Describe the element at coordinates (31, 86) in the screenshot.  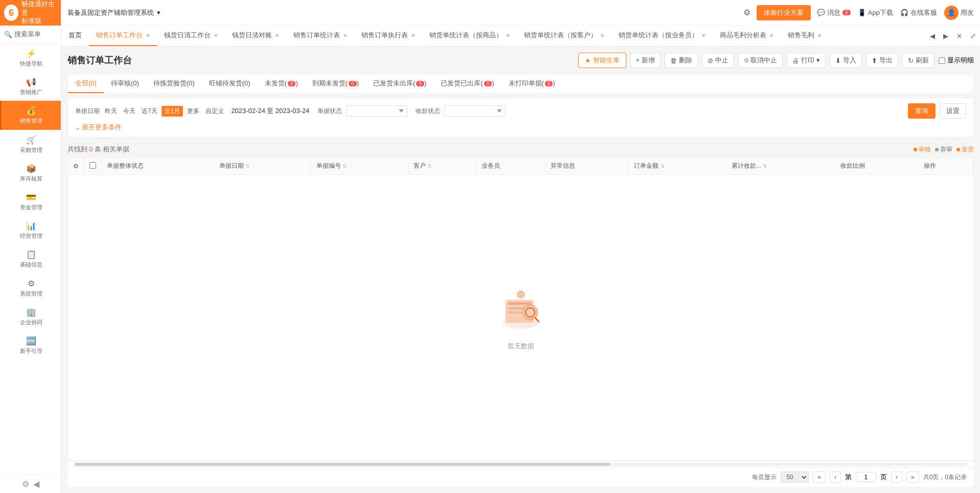
I see `sidebar-item-marketing: 📢营销推广` at that location.